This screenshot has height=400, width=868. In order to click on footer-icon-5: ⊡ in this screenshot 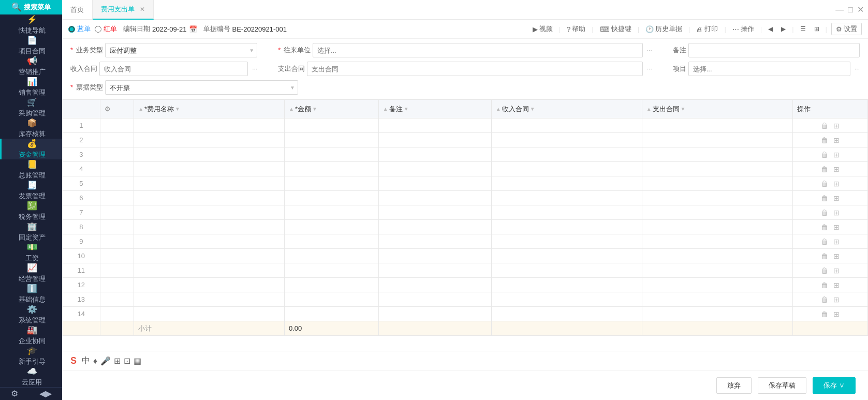, I will do `click(127, 361)`.